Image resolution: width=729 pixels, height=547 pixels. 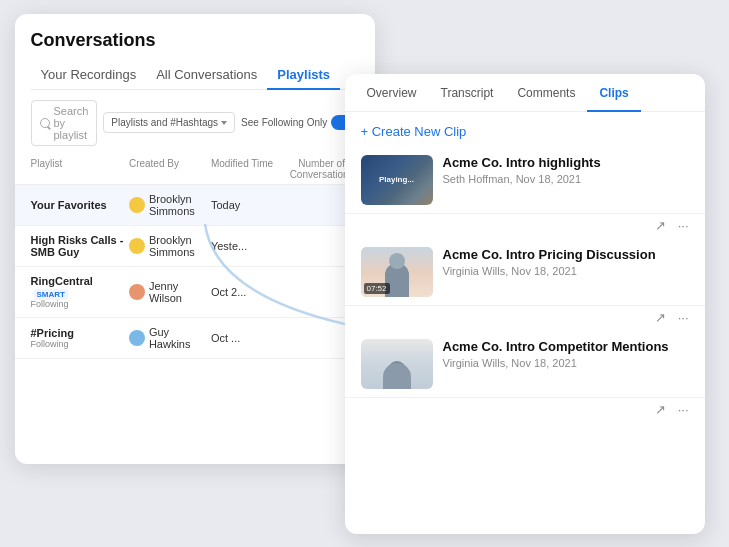 What do you see at coordinates (170, 292) in the screenshot?
I see `created-by-chip: Jenny Wilson` at bounding box center [170, 292].